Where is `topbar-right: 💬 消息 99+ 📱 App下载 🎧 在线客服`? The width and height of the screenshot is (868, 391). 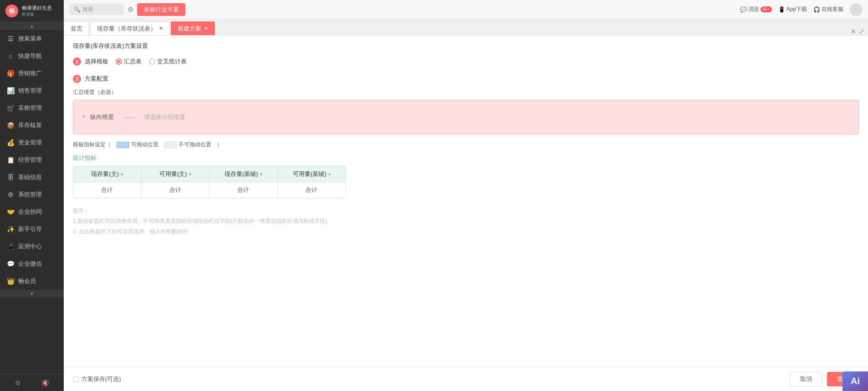
topbar-right: 💬 消息 99+ 📱 App下载 🎧 在线客服 is located at coordinates (802, 10).